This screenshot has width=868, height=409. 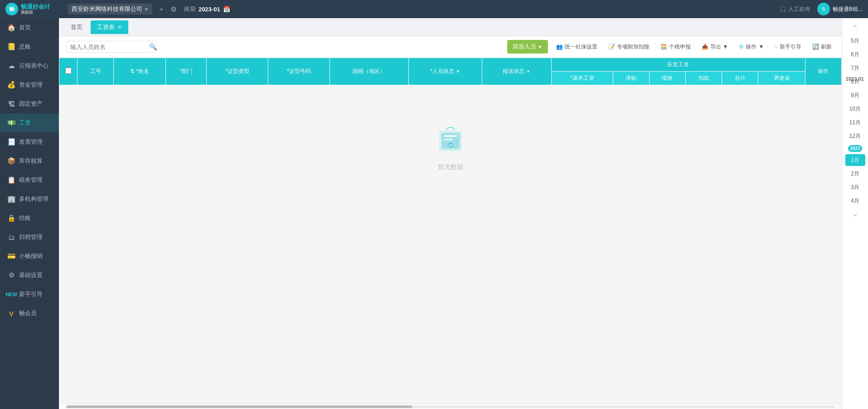 I want to click on sidebar-item-tax: 📋 税务管理, so click(x=29, y=180).